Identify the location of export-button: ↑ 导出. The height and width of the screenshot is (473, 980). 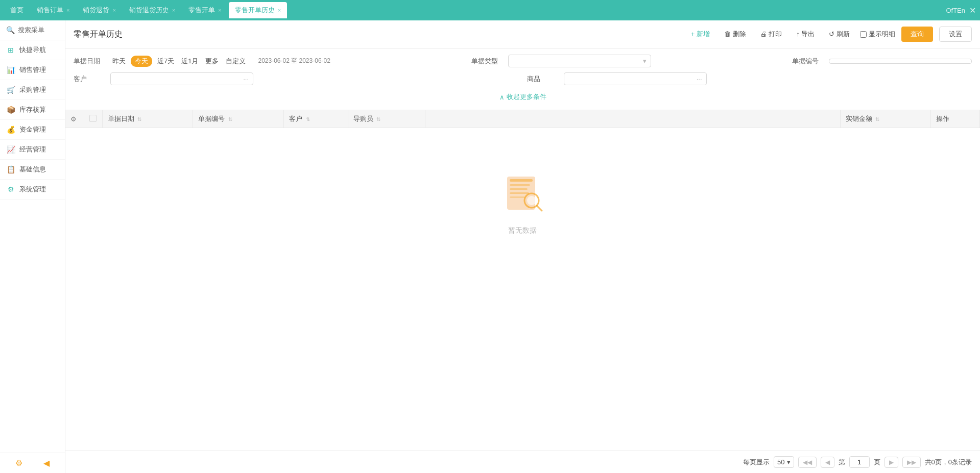
(805, 34).